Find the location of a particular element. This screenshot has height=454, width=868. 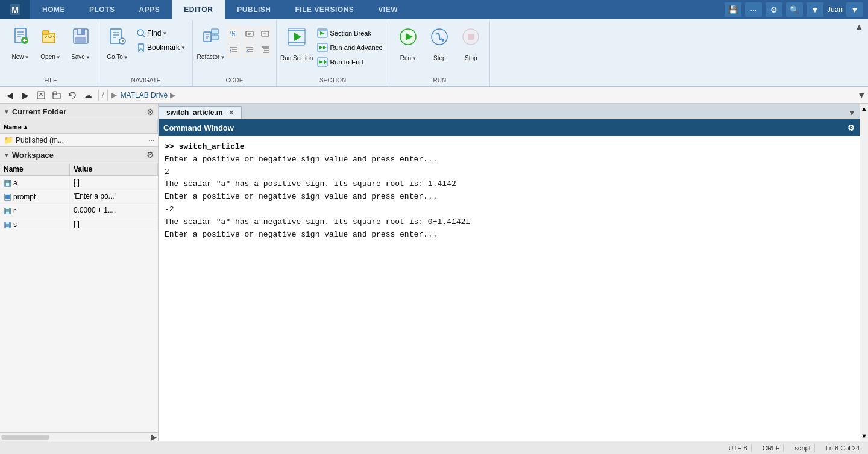

bookmark-button: Bookmark ▼ is located at coordinates (161, 48).